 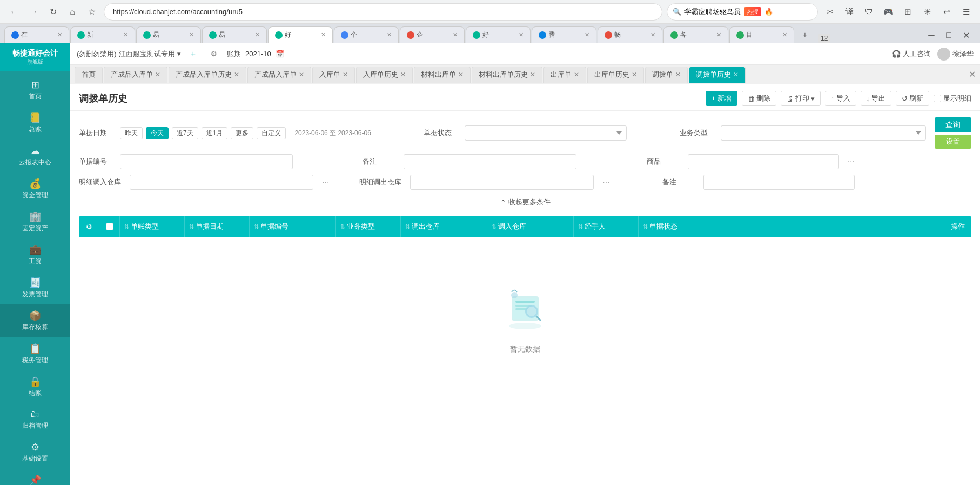 What do you see at coordinates (931, 35) in the screenshot?
I see `minimize-button: ─` at bounding box center [931, 35].